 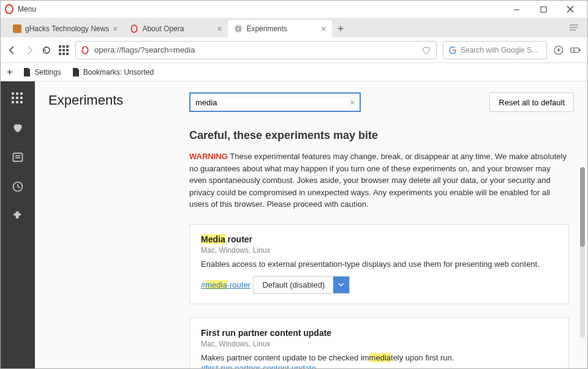 I want to click on window-title: Menu, so click(x=27, y=9).